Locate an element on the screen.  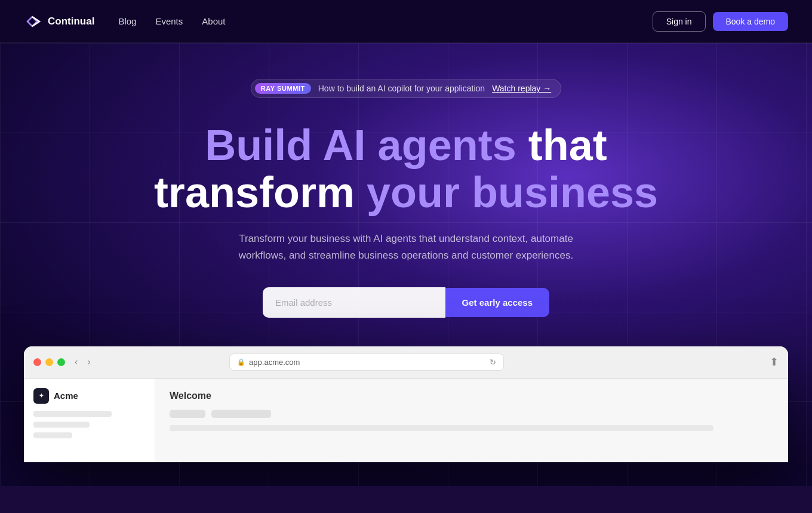
logo-icon is located at coordinates (33, 21).